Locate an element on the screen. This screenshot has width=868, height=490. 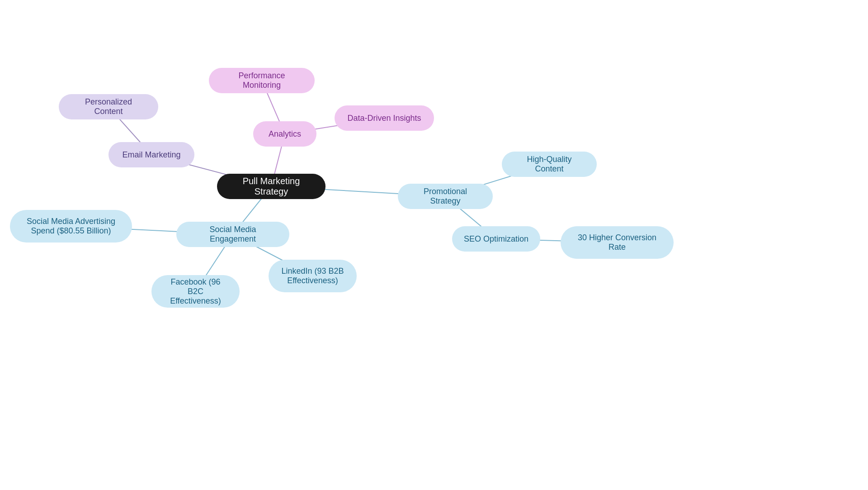
promotional-strategy-node: Promotional Strategy is located at coordinates (445, 196).